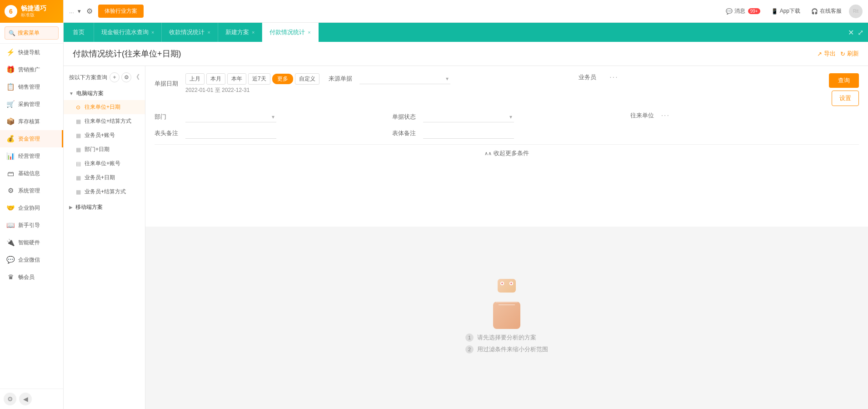 This screenshot has height=409, width=868. What do you see at coordinates (32, 208) in the screenshot?
I see `sidebar-item-enterprise: 🤝 企业协同` at bounding box center [32, 208].